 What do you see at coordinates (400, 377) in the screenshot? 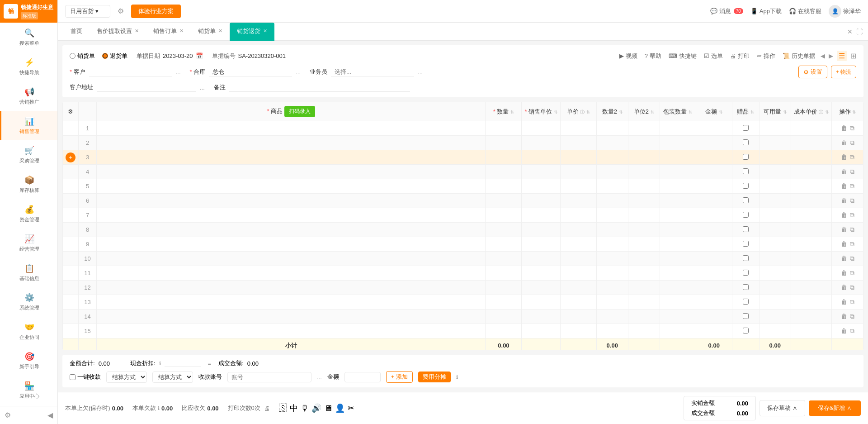
I see `add-btn: + 添加` at bounding box center [400, 377].